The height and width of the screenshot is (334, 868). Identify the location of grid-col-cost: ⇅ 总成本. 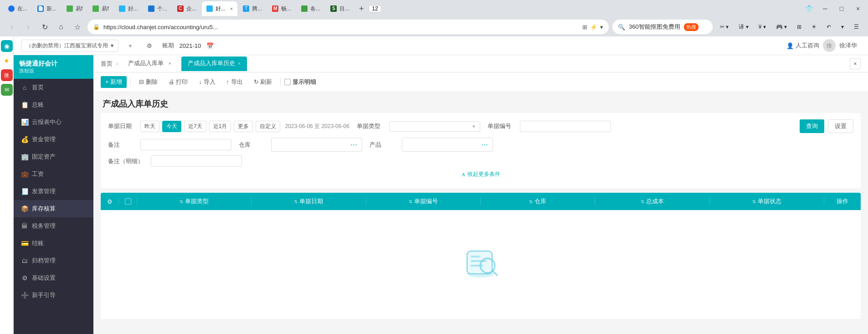
(652, 201).